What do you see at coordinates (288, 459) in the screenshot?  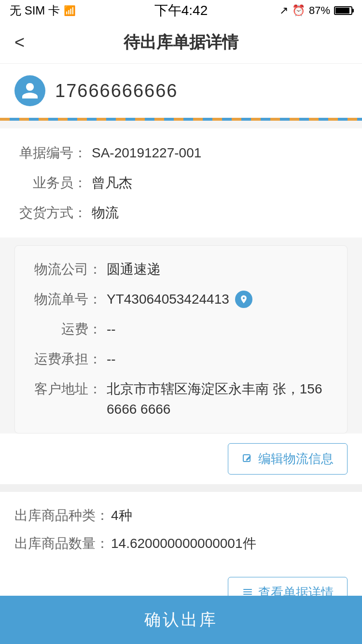 I see `edit-logistics-button: 编辑物流信息` at bounding box center [288, 459].